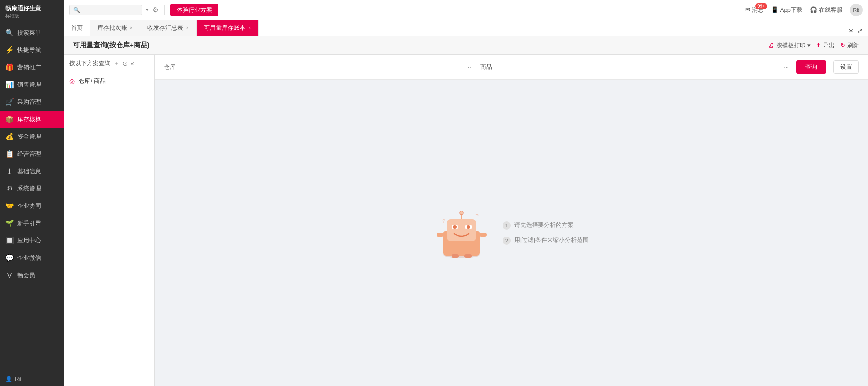 Image resolution: width=868 pixels, height=386 pixels. I want to click on sidebar-item-member: V畅会员, so click(32, 275).